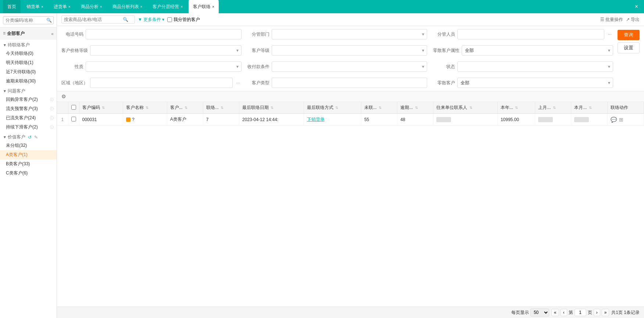 This screenshot has width=644, height=318. Describe the element at coordinates (637, 7) in the screenshot. I see `window-close-button: ×` at that location.